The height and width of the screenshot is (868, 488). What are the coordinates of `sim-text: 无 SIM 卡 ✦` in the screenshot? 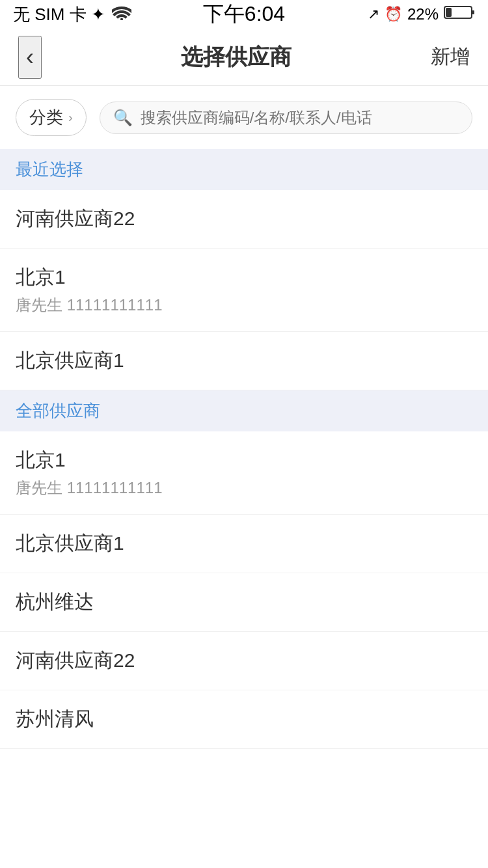 It's located at (59, 14).